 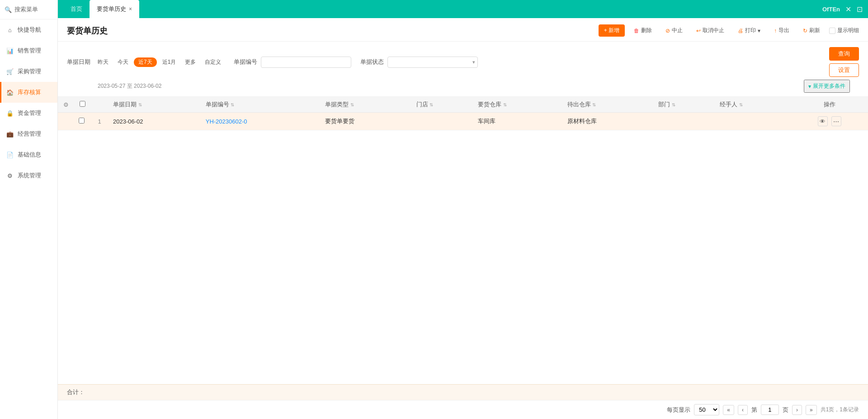 I want to click on export-button: ↑ 导出, so click(x=782, y=31).